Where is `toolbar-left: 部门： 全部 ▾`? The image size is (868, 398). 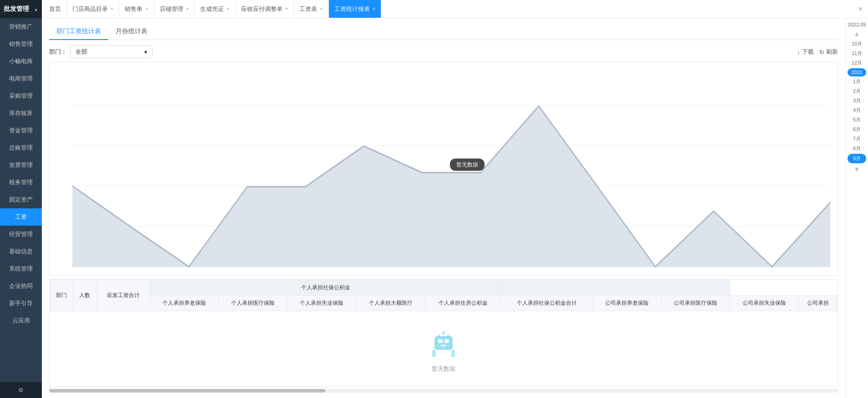 toolbar-left: 部门： 全部 ▾ is located at coordinates (101, 52).